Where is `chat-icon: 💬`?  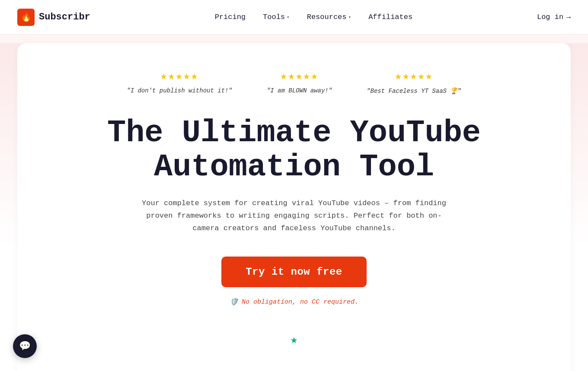
chat-icon: 💬 is located at coordinates (25, 346).